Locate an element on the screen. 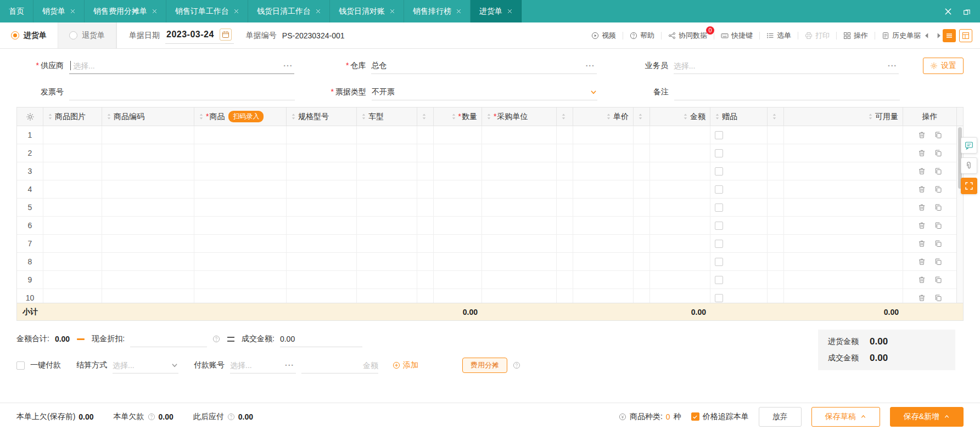  save-draft-button: 保存草稿 is located at coordinates (845, 417).